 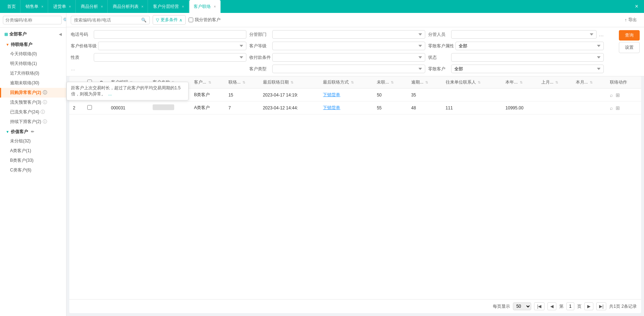 I want to click on sidebar-item-c-class: C类客户(6), so click(x=33, y=170).